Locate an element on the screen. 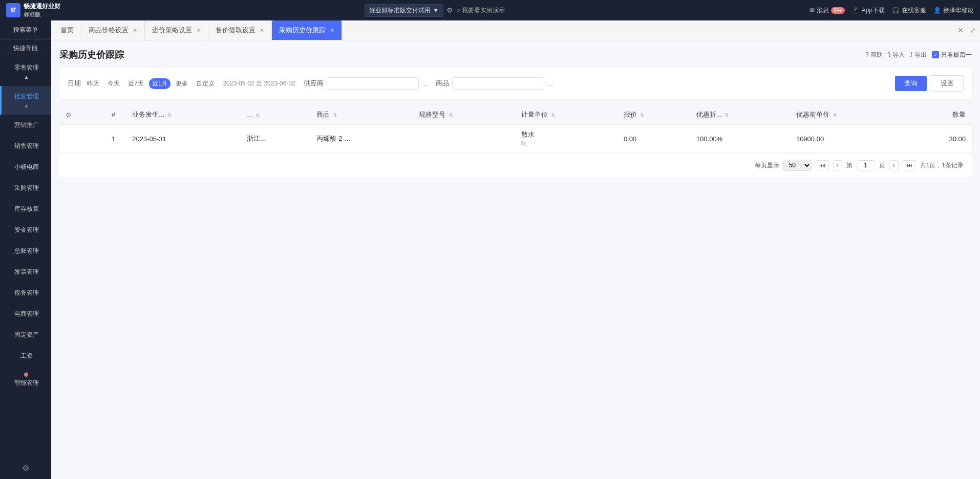  close-tab-strategy: ✕ is located at coordinates (199, 31).